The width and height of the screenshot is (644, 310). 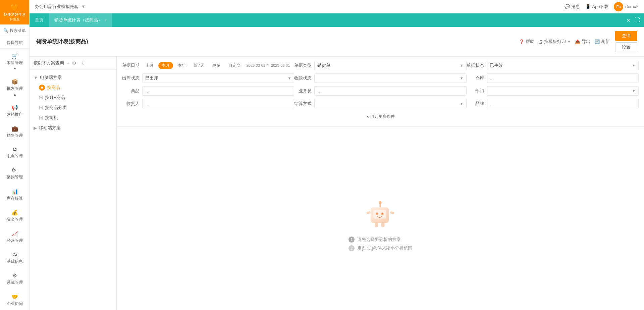 I want to click on salesperson-label: 业务员, so click(x=304, y=91).